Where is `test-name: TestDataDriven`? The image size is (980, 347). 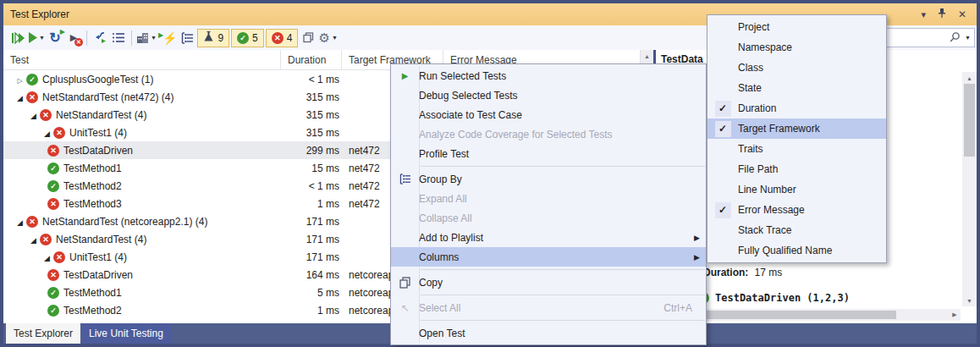 test-name: TestDataDriven is located at coordinates (98, 151).